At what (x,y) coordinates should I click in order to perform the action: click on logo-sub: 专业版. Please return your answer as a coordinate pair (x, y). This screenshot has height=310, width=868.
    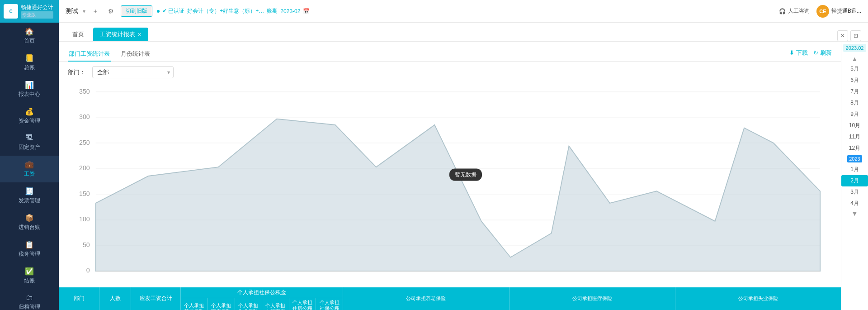
    Looking at the image, I should click on (37, 15).